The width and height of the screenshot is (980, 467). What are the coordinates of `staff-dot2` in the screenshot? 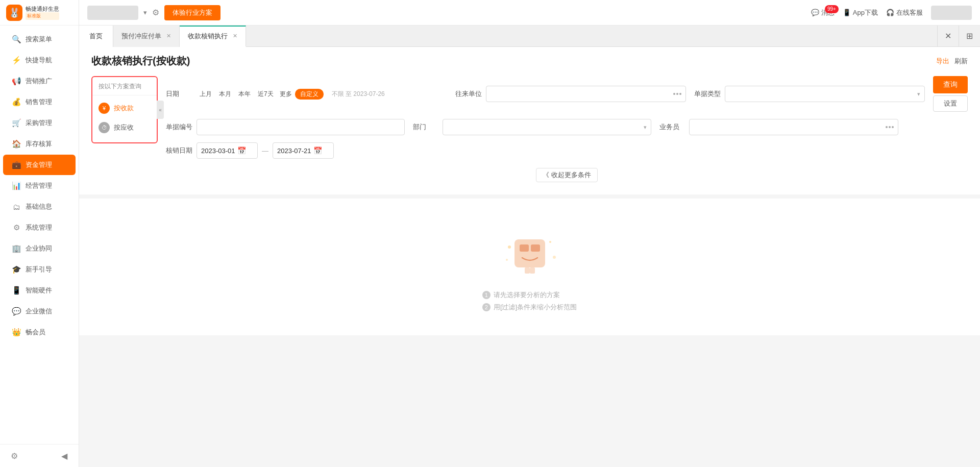 It's located at (890, 127).